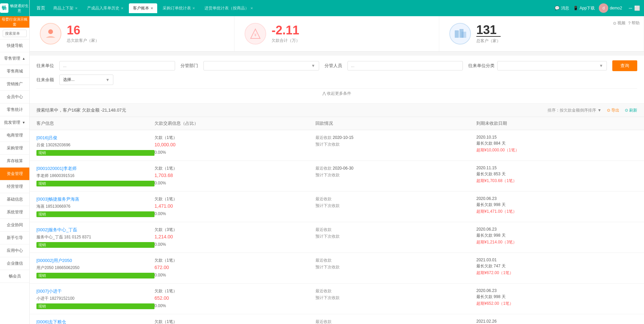  I want to click on debt-info-cell: 欠款（1笔） 1,471.00 0.00%, so click(235, 206).